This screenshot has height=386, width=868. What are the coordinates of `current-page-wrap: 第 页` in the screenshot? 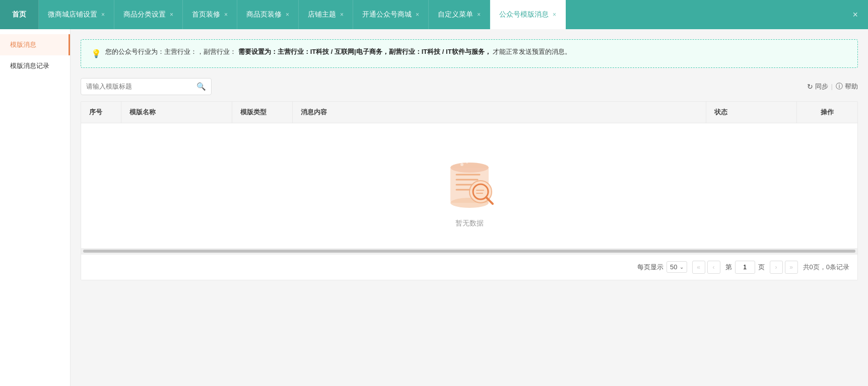 It's located at (745, 267).